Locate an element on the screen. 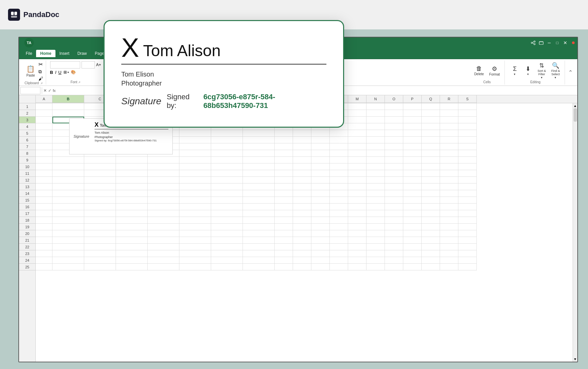 This screenshot has width=588, height=369. row-15: 15 is located at coordinates (27, 200).